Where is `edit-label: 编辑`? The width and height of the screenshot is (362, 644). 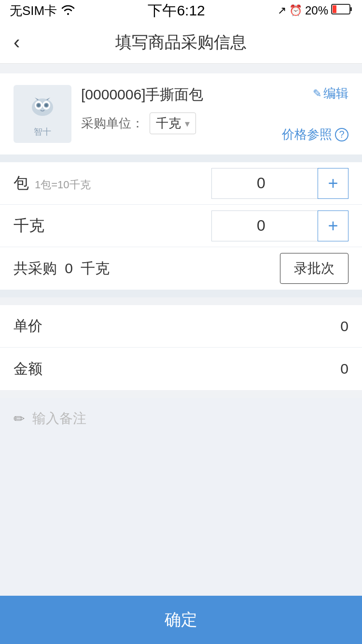
edit-label: 编辑 is located at coordinates (336, 94).